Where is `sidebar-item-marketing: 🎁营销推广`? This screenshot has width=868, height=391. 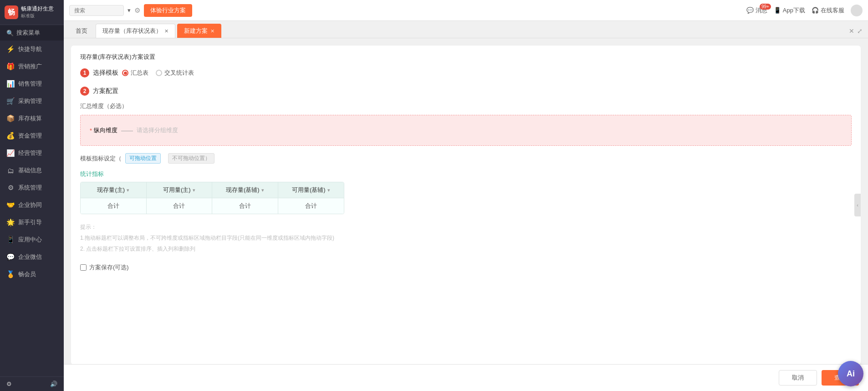 sidebar-item-marketing: 🎁营销推广 is located at coordinates (32, 67).